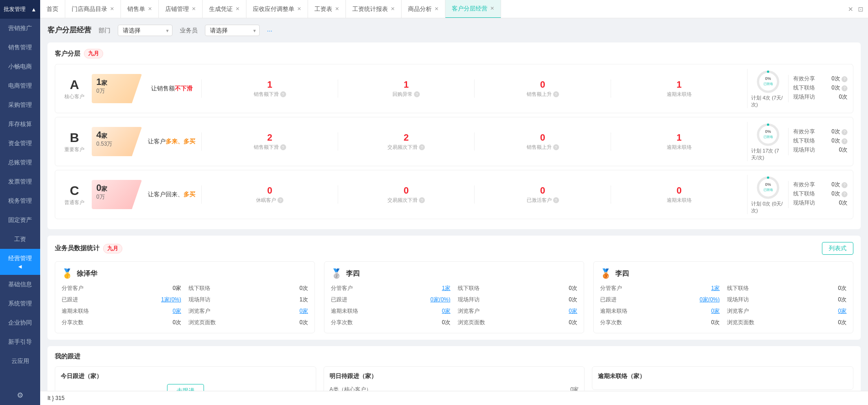 The image size is (868, 405). Describe the element at coordinates (277, 9) in the screenshot. I see `tab-ar-ap: 应收应付调整单 ✕` at that location.